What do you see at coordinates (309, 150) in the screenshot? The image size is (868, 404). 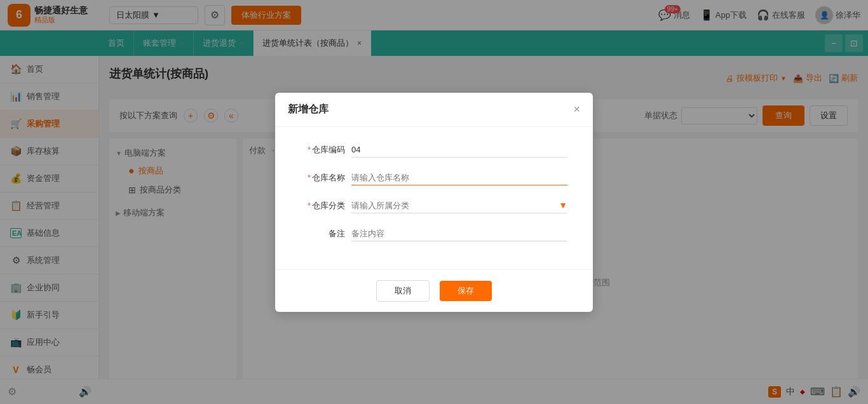 I see `required-mark: *` at bounding box center [309, 150].